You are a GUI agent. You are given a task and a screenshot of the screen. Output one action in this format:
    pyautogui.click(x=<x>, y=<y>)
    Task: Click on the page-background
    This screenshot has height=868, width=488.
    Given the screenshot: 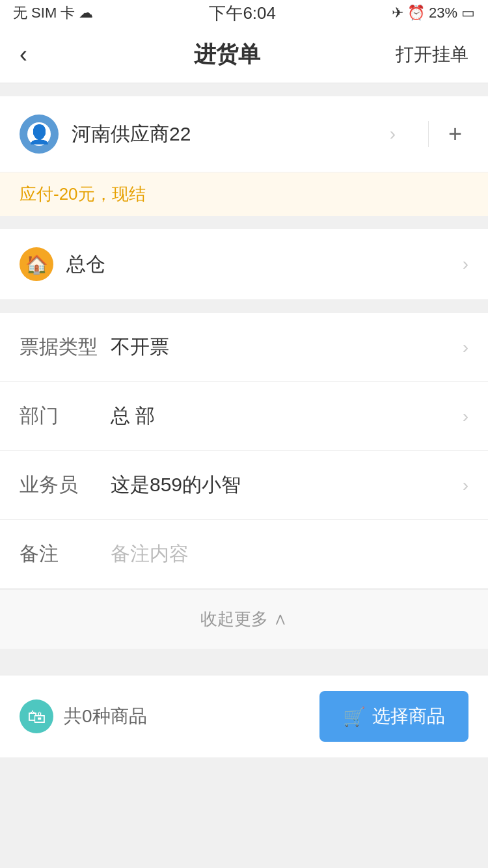 What is the action you would take?
    pyautogui.click(x=244, y=813)
    